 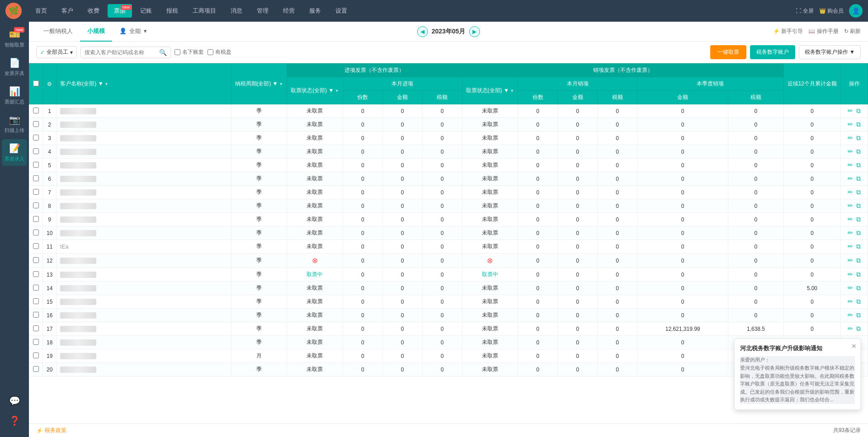 I want to click on nav-settings: 设置, so click(x=341, y=11).